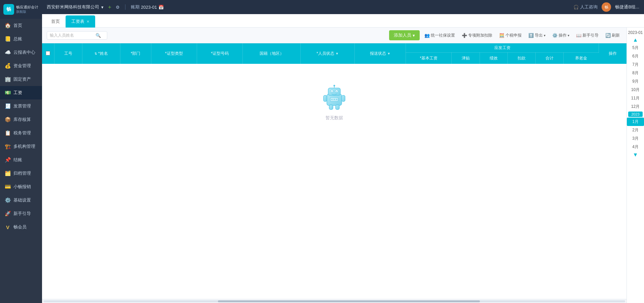  What do you see at coordinates (531, 36) in the screenshot?
I see `export-icon: ⬆️` at bounding box center [531, 36].